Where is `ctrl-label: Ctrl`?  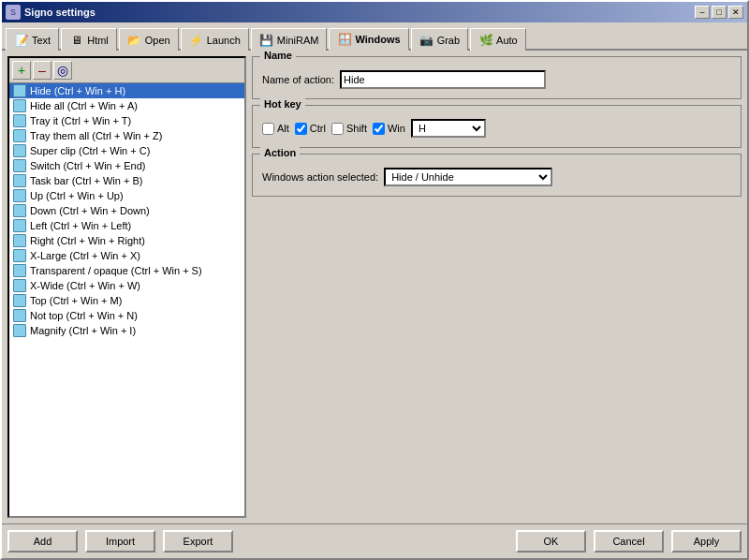 ctrl-label: Ctrl is located at coordinates (318, 128).